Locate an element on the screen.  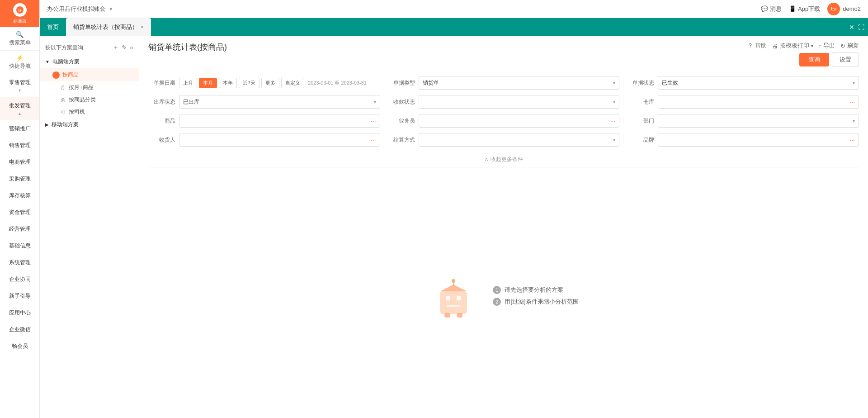
salesperson-more-icon: ··· is located at coordinates (613, 121).